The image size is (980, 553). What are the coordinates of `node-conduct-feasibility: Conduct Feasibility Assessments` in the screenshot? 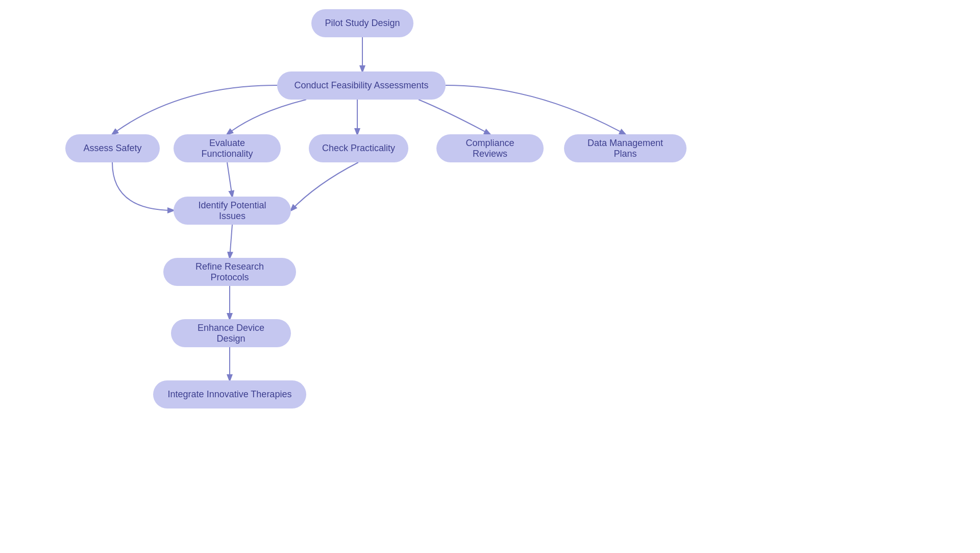 It's located at (361, 86).